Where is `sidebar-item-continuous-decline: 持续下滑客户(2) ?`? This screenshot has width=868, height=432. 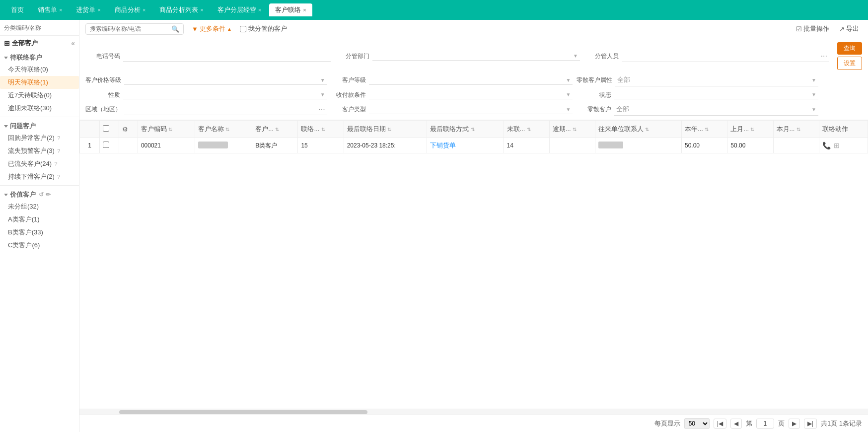
sidebar-item-continuous-decline: 持续下滑客户(2) ? is located at coordinates (40, 177).